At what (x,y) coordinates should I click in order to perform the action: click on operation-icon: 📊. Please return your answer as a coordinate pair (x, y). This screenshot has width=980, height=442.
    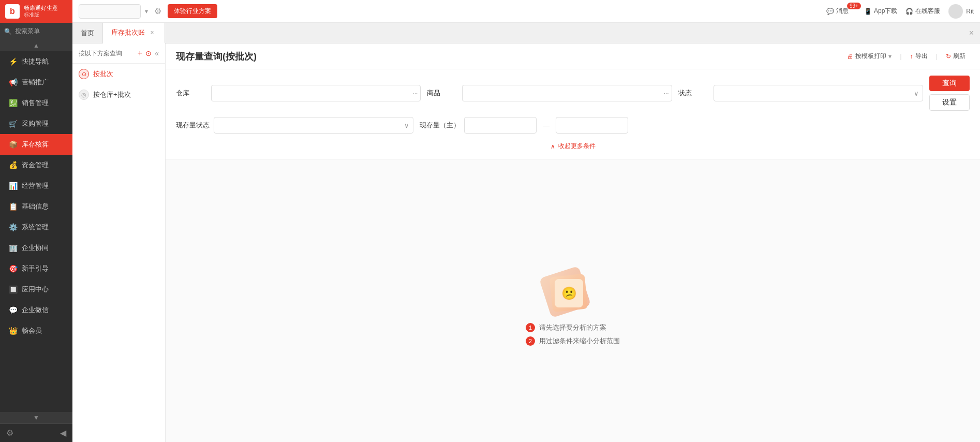
    Looking at the image, I should click on (13, 186).